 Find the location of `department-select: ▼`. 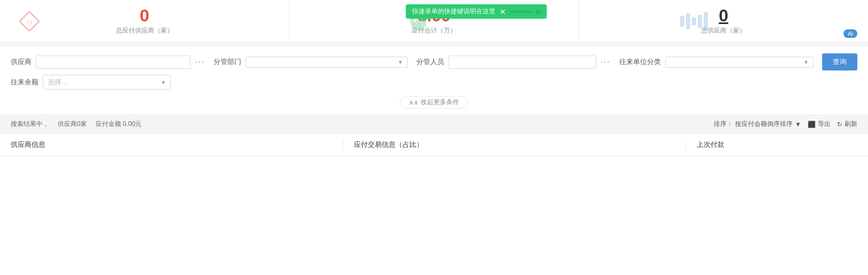

department-select: ▼ is located at coordinates (327, 62).